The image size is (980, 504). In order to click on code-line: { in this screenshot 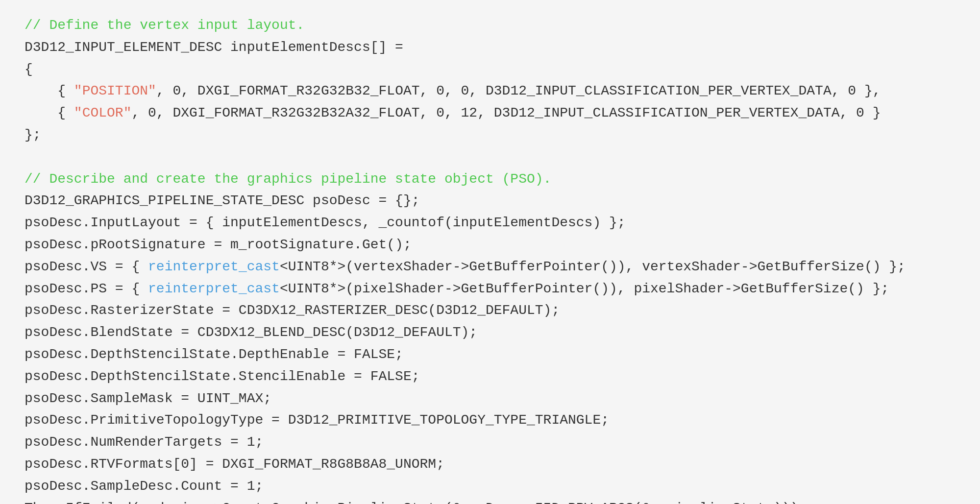, I will do `click(490, 70)`.